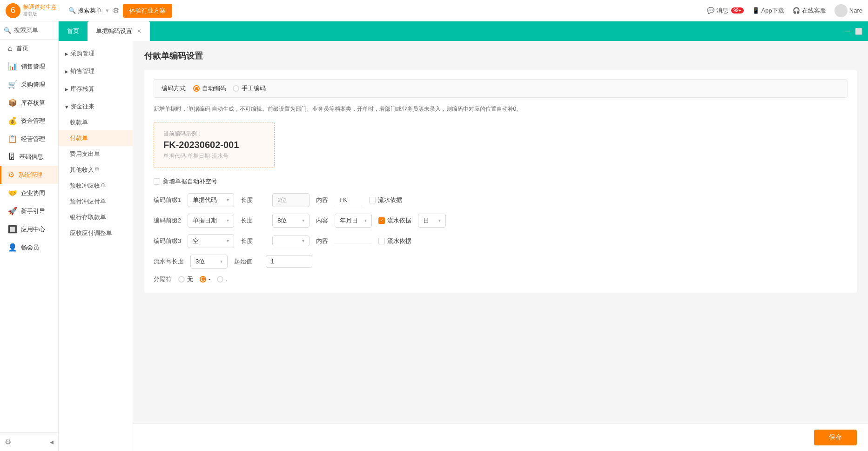 The image size is (868, 451). Describe the element at coordinates (116, 10) in the screenshot. I see `gear-icon: ⚙` at that location.